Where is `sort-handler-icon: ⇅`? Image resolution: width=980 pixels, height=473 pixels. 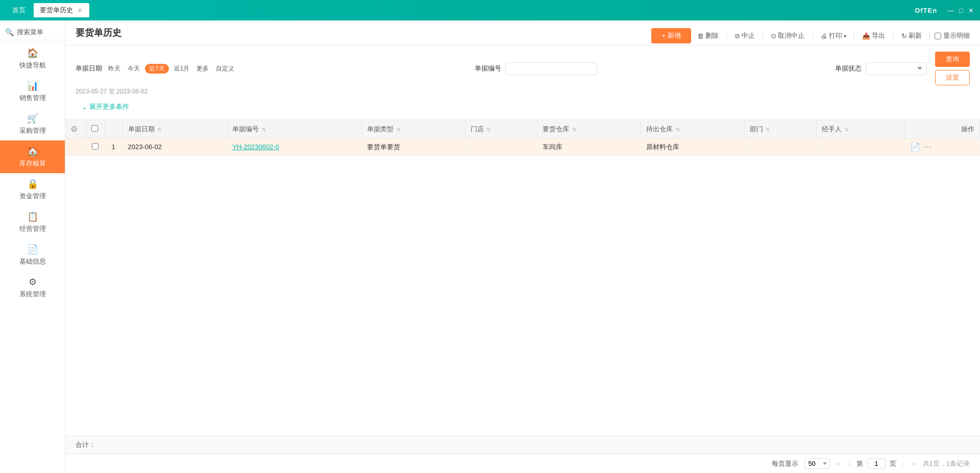 sort-handler-icon: ⇅ is located at coordinates (847, 130).